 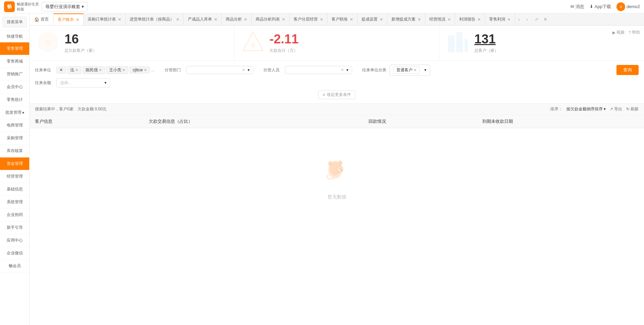 I want to click on sidebar-item-cooperation: 企业协同, so click(x=15, y=215).